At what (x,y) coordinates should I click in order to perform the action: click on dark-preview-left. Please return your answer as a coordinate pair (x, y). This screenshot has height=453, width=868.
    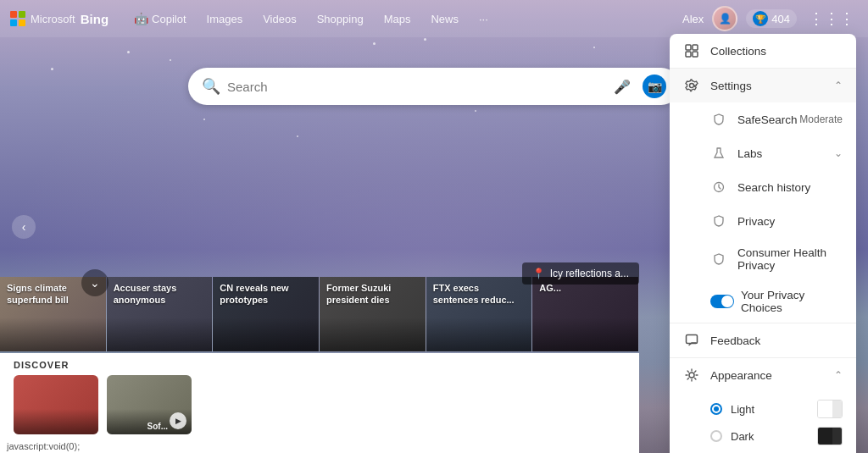
    Looking at the image, I should click on (826, 436).